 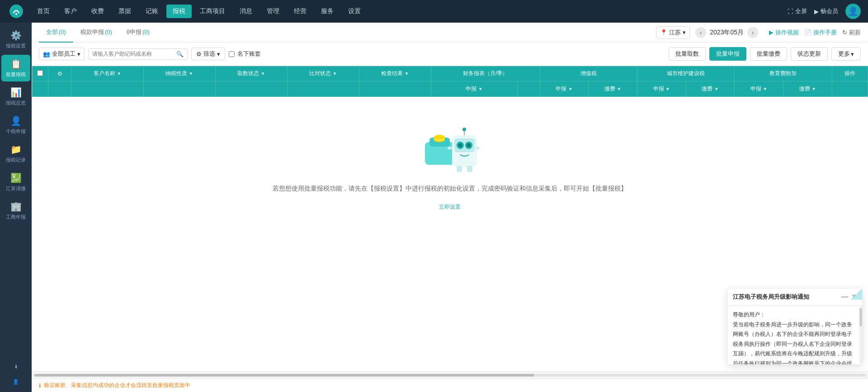 What do you see at coordinates (854, 297) in the screenshot?
I see `notif-close-button: ×` at bounding box center [854, 297].